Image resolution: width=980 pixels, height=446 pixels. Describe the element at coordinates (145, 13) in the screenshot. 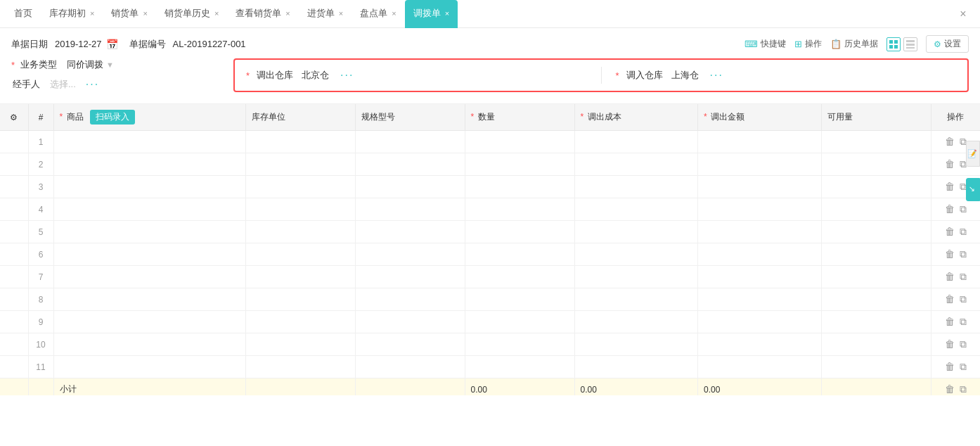

I see `tab-sales-order-close: ×` at that location.